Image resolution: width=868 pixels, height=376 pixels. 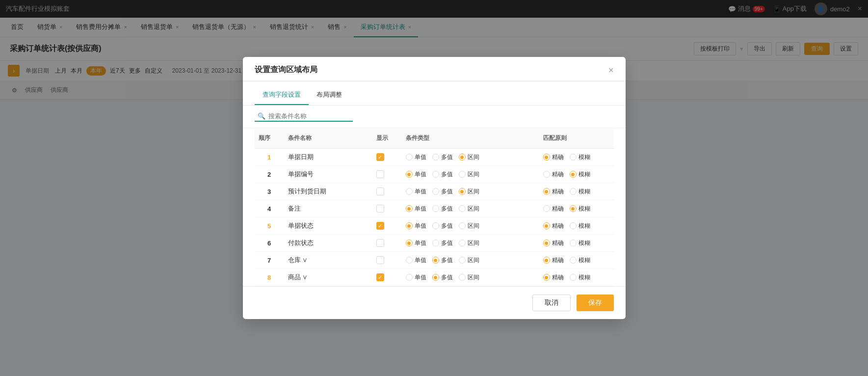 What do you see at coordinates (282, 93) in the screenshot?
I see `dialog-tab-fields: 查询字段设置` at bounding box center [282, 93].